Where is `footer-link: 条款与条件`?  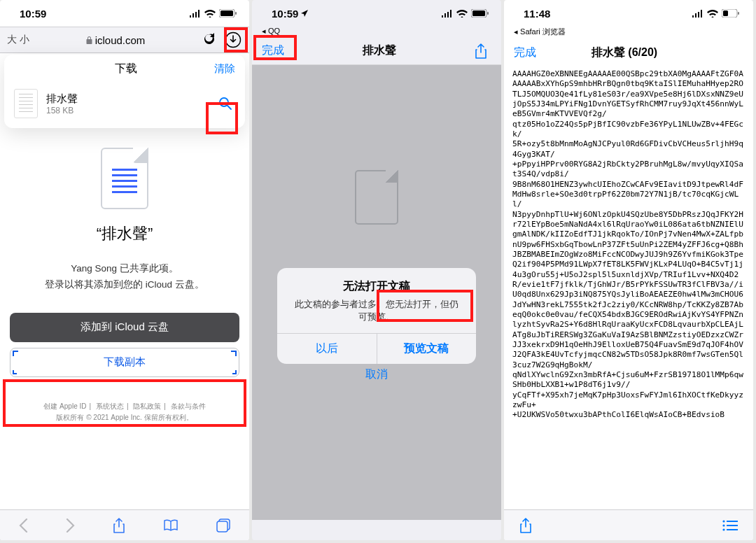
footer-link: 条款与条件 is located at coordinates (188, 406).